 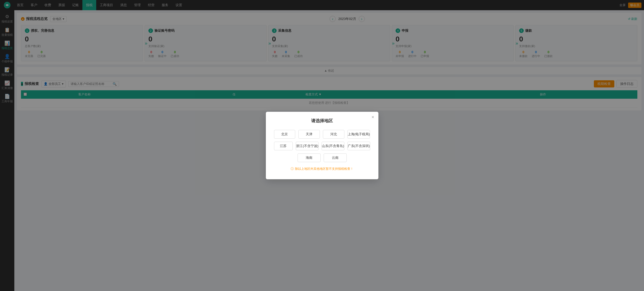 I want to click on region-btn-海南: 海南, so click(x=309, y=158).